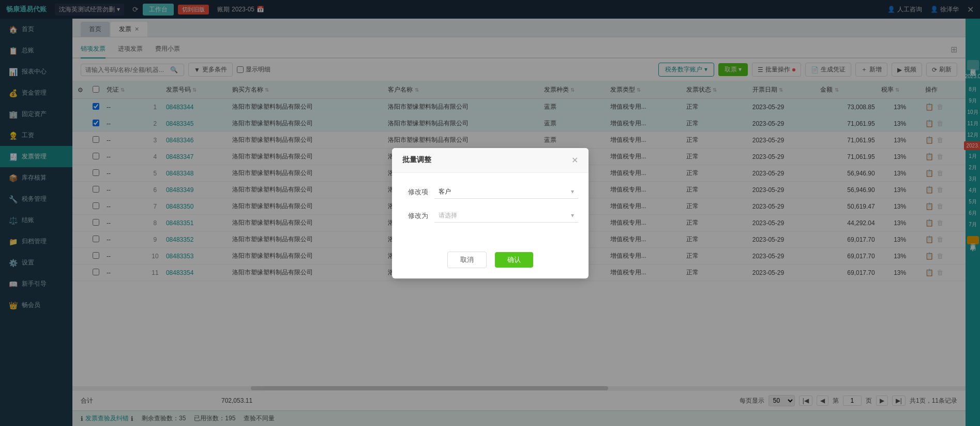  Describe the element at coordinates (490, 209) in the screenshot. I see `modal-body: 修改项 客户 ▾ 修改为 请选择 ▾` at that location.